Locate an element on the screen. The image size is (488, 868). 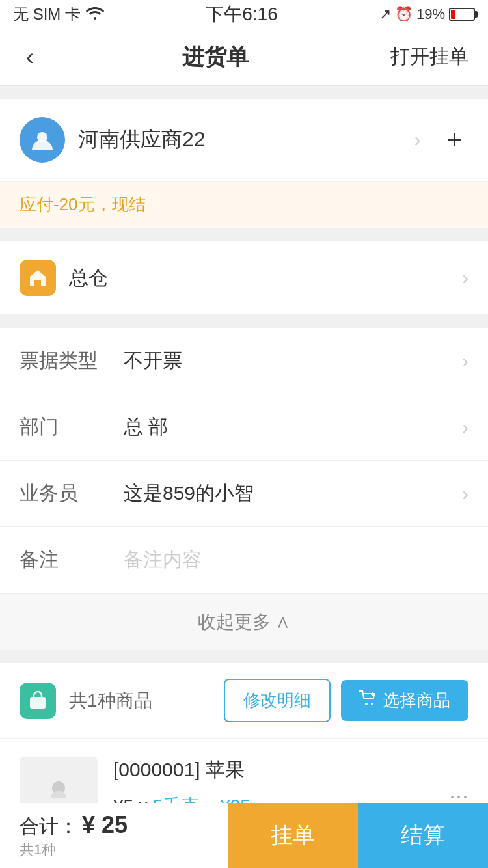
supplier-section: 河南供应商22 › + 应付-20元，现结 is located at coordinates (244, 164).